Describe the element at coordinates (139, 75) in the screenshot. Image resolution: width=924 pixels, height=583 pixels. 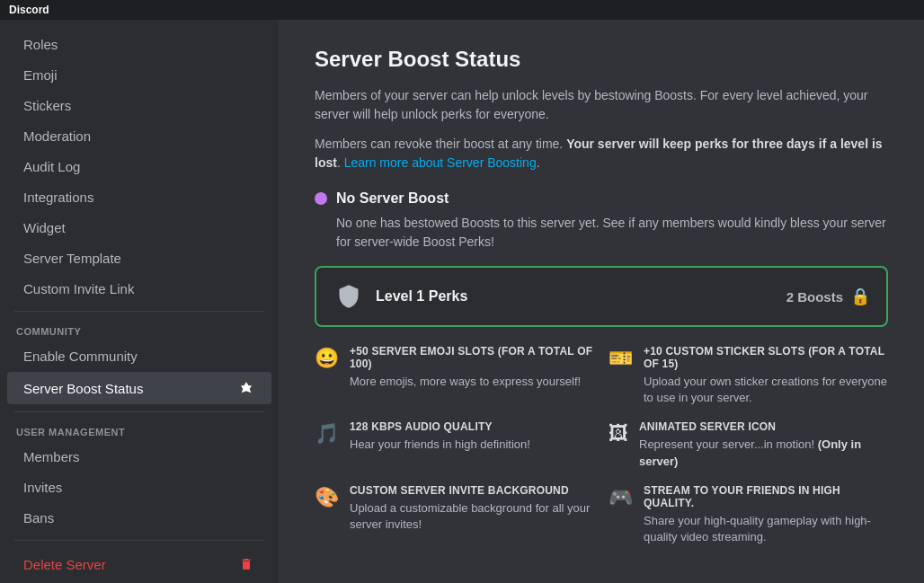
I see `sidebar-item-emoji: Emoji` at that location.